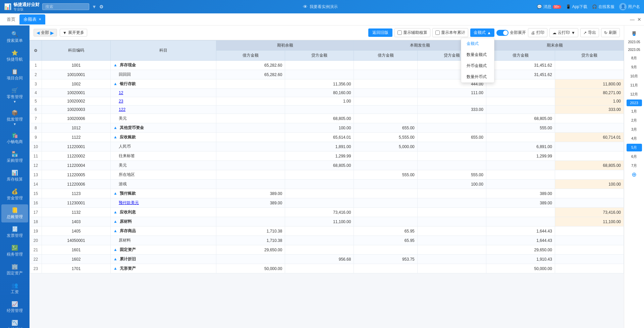  What do you see at coordinates (36, 222) in the screenshot?
I see `row-number: 18` at bounding box center [36, 222].